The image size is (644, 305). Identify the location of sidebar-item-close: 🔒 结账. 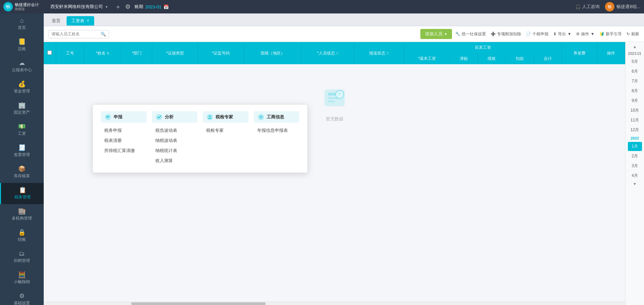
(22, 236).